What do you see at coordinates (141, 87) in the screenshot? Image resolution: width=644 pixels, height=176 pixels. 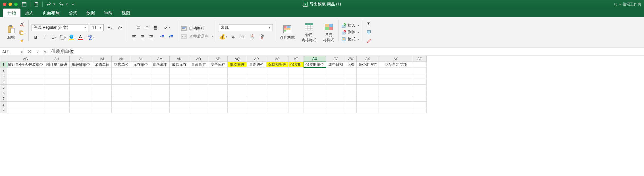 I see `cell-AL5` at bounding box center [141, 87].